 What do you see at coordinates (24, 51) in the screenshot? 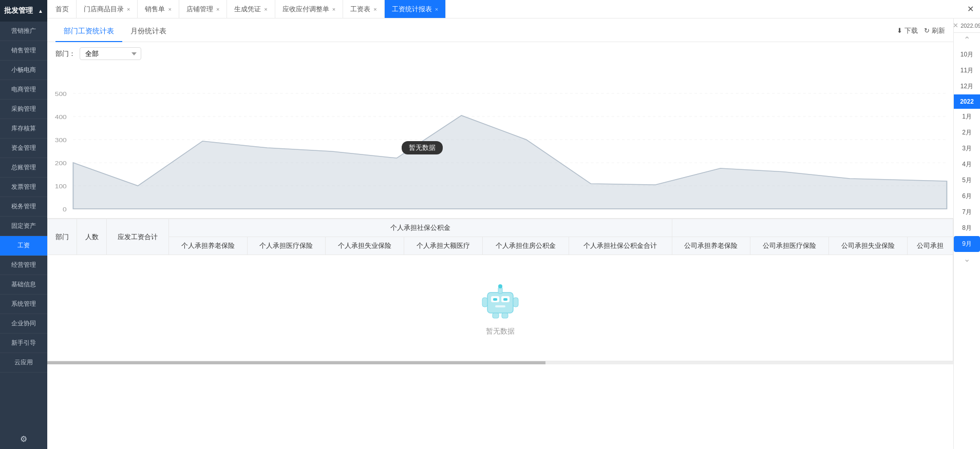
I see `sidebar-item-sales: 销售管理` at bounding box center [24, 51].